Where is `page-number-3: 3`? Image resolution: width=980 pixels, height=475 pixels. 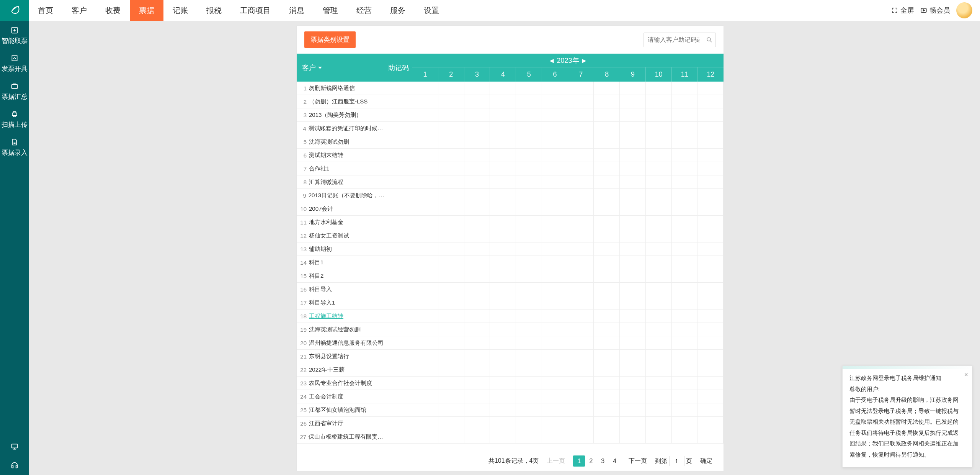 page-number-3: 3 is located at coordinates (603, 461).